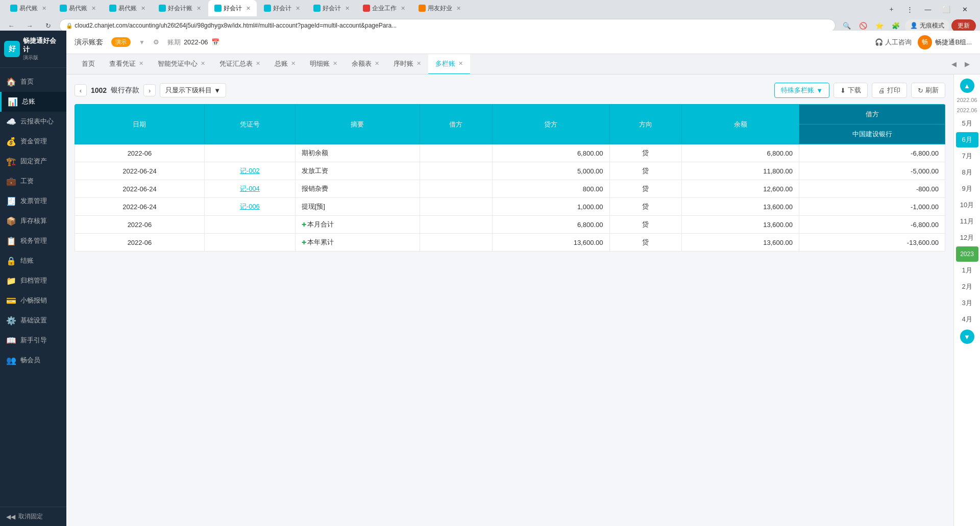 The height and width of the screenshot is (526, 980). I want to click on tab-close-2: ✕, so click(94, 8).